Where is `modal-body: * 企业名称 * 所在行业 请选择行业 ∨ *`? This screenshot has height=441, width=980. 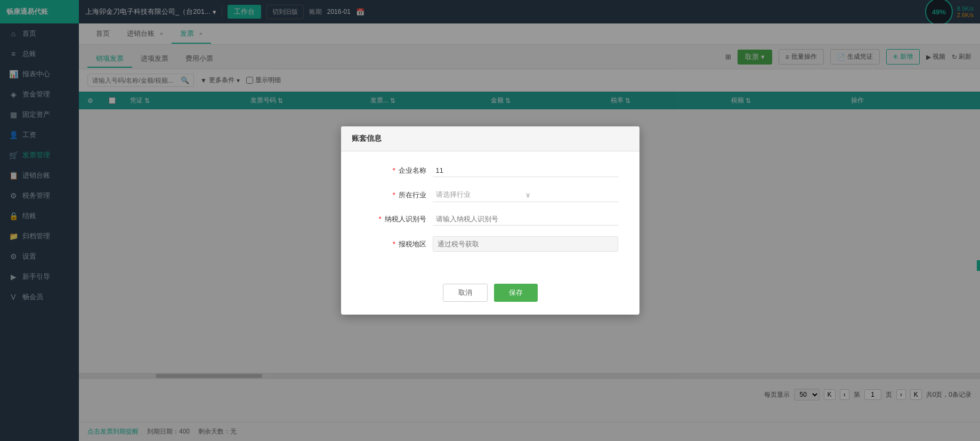 modal-body: * 企业名称 * 所在行业 请选择行业 ∨ * is located at coordinates (490, 213).